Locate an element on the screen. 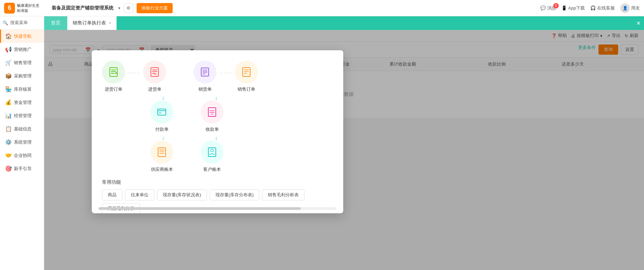 Image resolution: width=644 pixels, height=270 pixels. message-badge: 6 is located at coordinates (556, 6).